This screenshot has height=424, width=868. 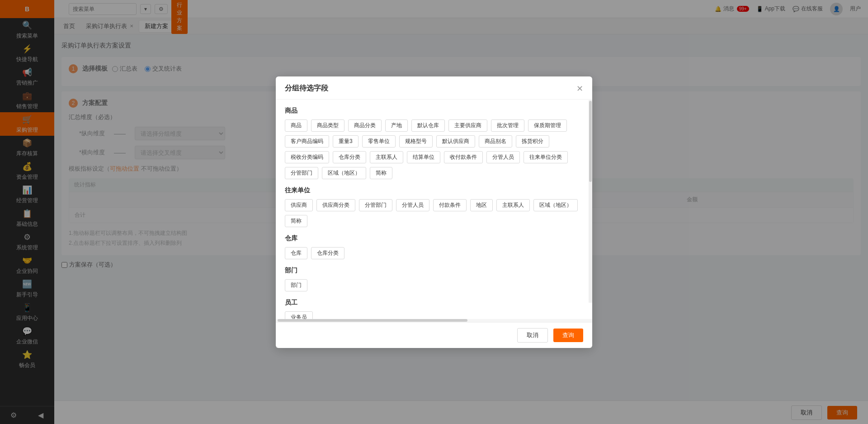 I want to click on field-tag-1-2: 分管部门, so click(x=376, y=205).